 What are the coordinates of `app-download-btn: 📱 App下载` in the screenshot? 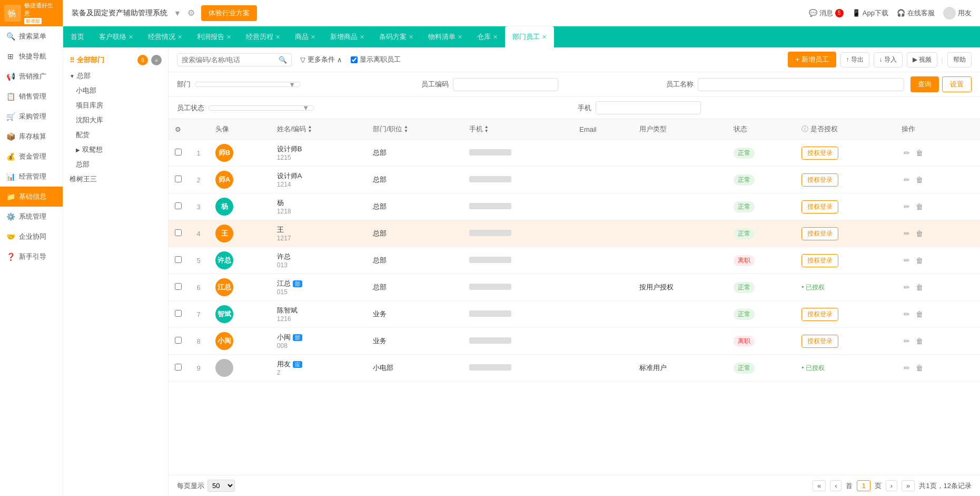 It's located at (870, 13).